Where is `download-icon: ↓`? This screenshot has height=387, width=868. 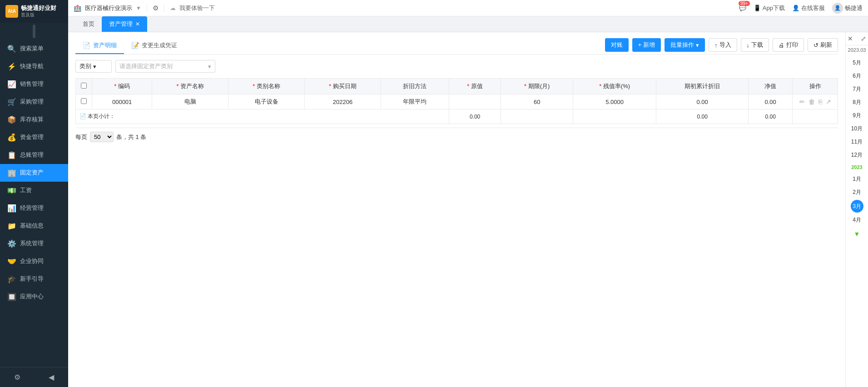 download-icon: ↓ is located at coordinates (749, 45).